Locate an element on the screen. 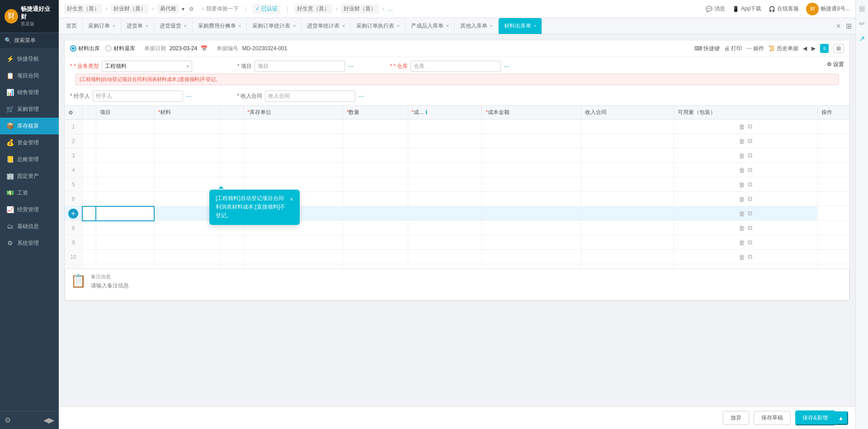 The image size is (868, 429). sidebar-item-quick-nav: ⚡ 快捷导航 is located at coordinates (29, 59).